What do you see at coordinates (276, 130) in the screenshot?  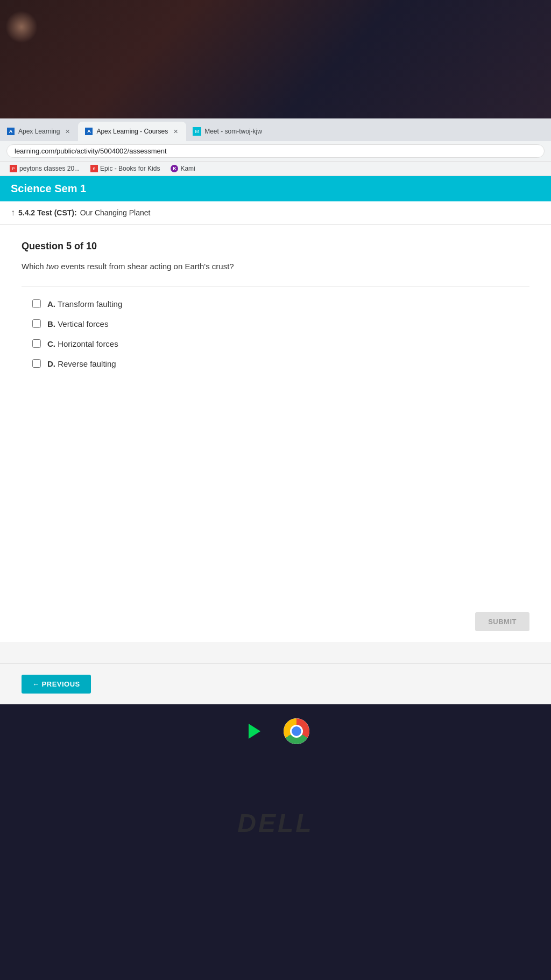 I see `tab-bar: A Apex Learning ✕ A Apex Learning - Cour…` at bounding box center [276, 130].